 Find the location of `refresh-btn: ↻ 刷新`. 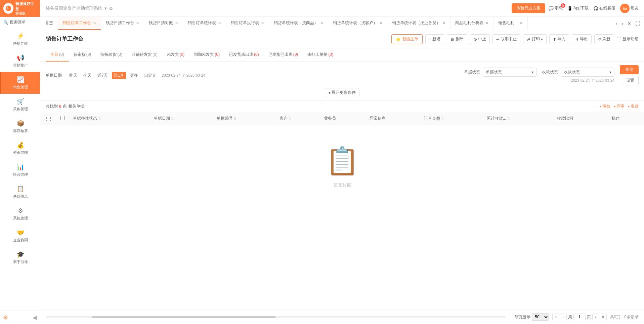

refresh-btn: ↻ 刷新 is located at coordinates (604, 39).